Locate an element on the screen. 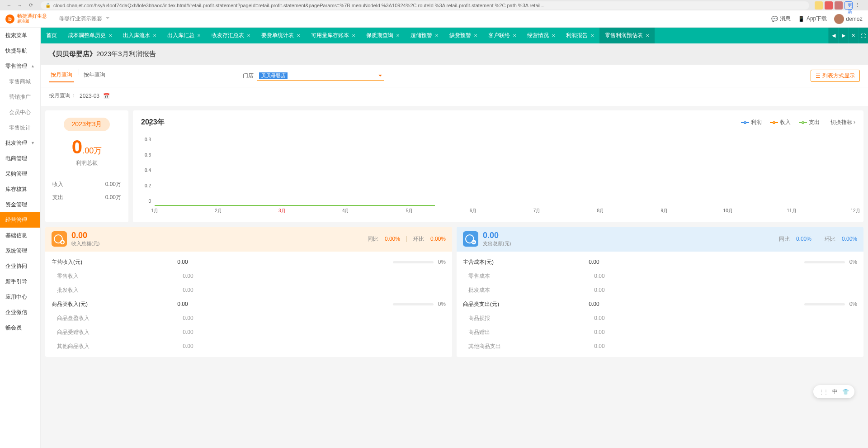 The width and height of the screenshot is (868, 448). tab-13: 零售利润预估表✕ is located at coordinates (627, 35).